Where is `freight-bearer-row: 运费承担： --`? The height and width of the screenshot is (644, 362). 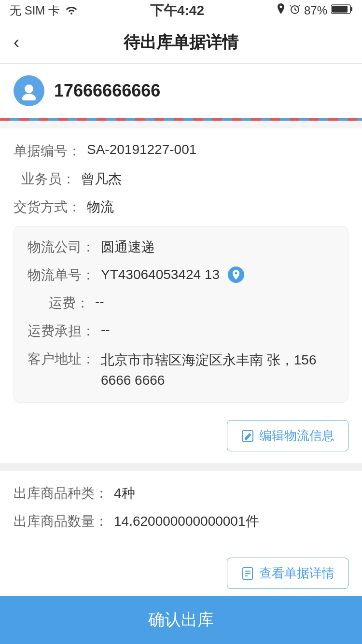 freight-bearer-row: 运费承担： -- is located at coordinates (181, 331).